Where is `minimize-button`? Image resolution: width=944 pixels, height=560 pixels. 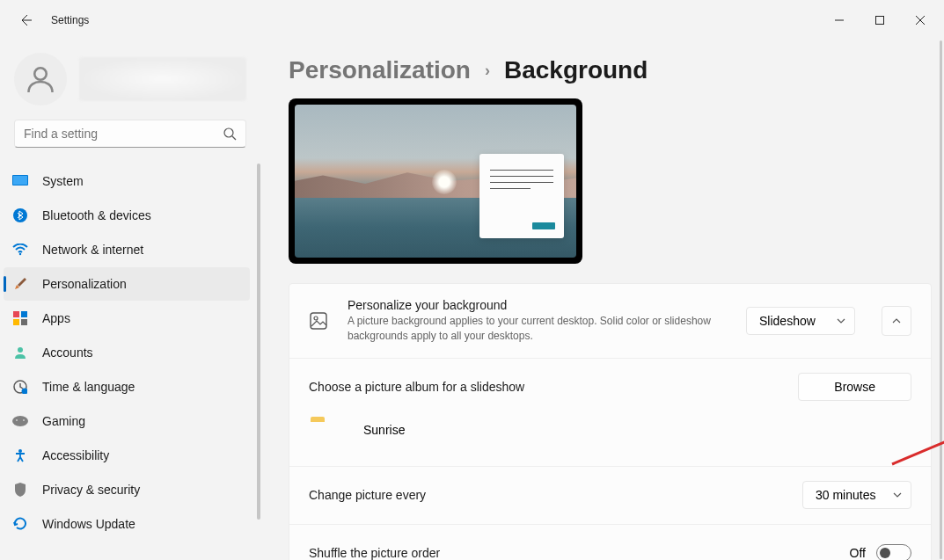 minimize-button is located at coordinates (839, 20).